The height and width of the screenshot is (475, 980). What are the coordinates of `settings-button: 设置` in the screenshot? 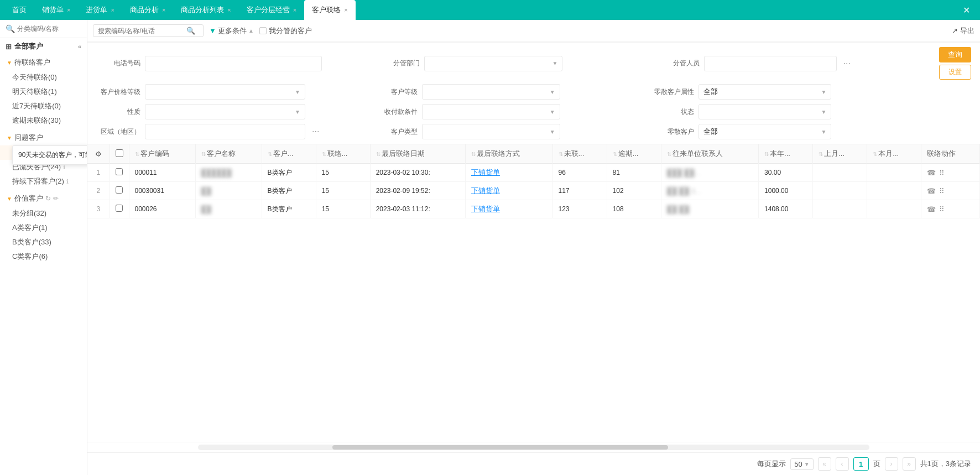 It's located at (955, 72).